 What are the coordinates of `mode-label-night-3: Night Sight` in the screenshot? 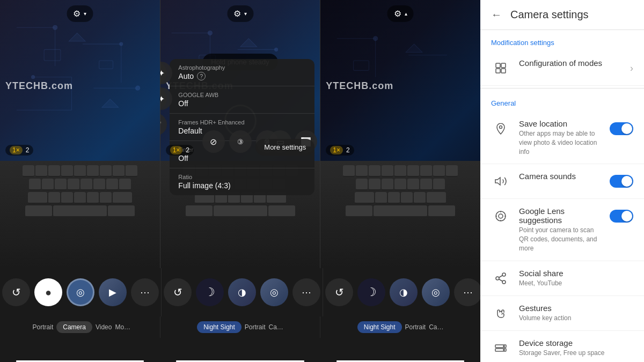 It's located at (380, 327).